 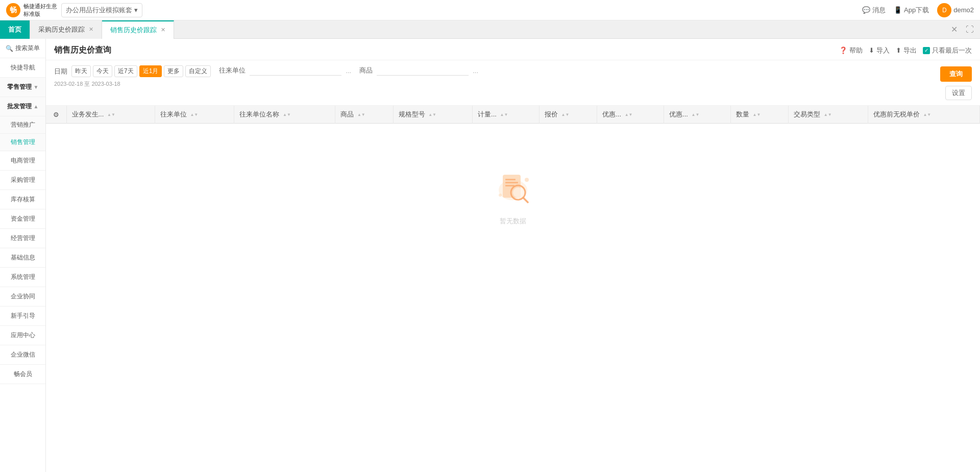 I want to click on query-button: 查询, so click(x=956, y=74).